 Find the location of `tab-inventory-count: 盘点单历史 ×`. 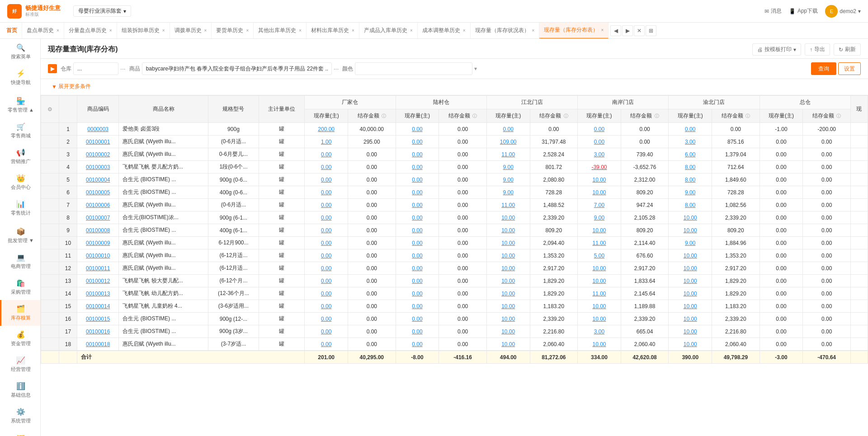

tab-inventory-count: 盘点单历史 × is located at coordinates (43, 31).